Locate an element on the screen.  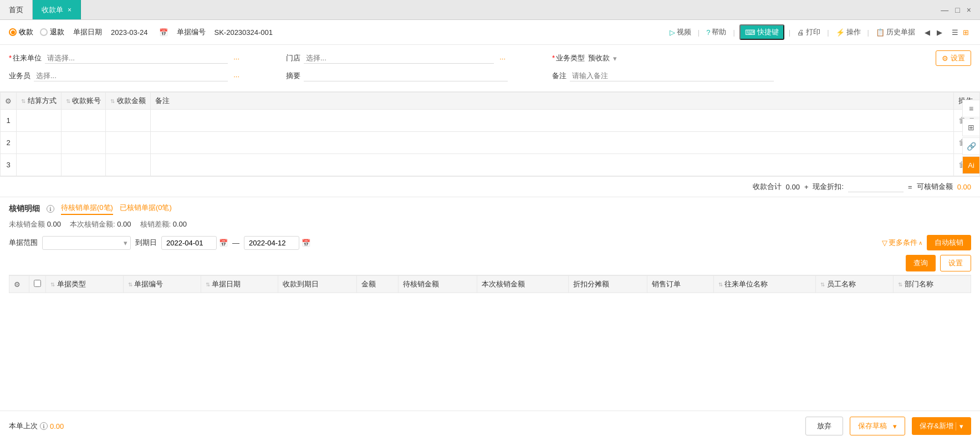
save-draft-arrow-button: ▾ is located at coordinates (893, 427).